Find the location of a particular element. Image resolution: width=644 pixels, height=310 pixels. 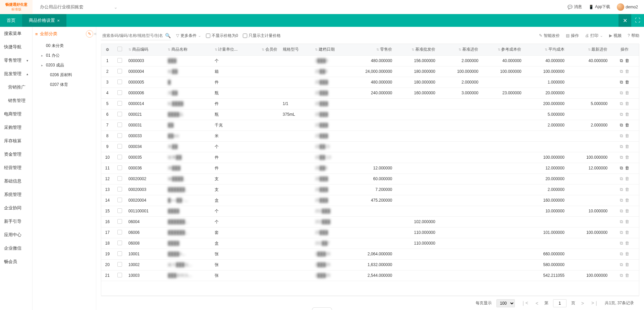

table-row: 15001100001████个202███10.00000010.000000… is located at coordinates (370, 211).